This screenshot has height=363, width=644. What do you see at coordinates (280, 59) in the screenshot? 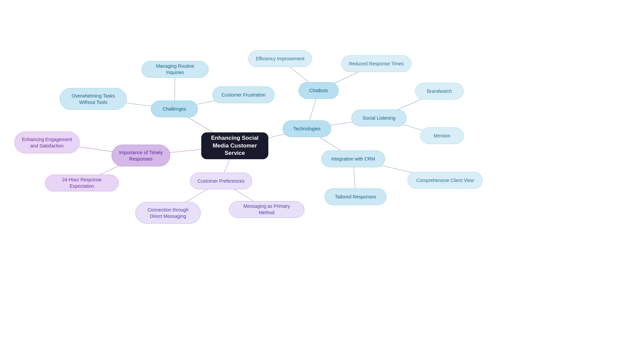
I see `node-efficiency-improvement: Efficiency Improvement` at bounding box center [280, 59].